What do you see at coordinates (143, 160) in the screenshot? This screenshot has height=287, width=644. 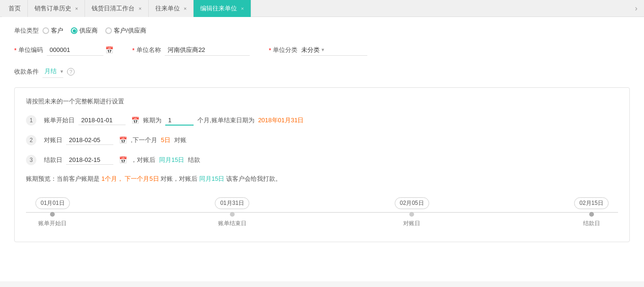 I see `step-3-pre-text: ，对账后` at bounding box center [143, 160].